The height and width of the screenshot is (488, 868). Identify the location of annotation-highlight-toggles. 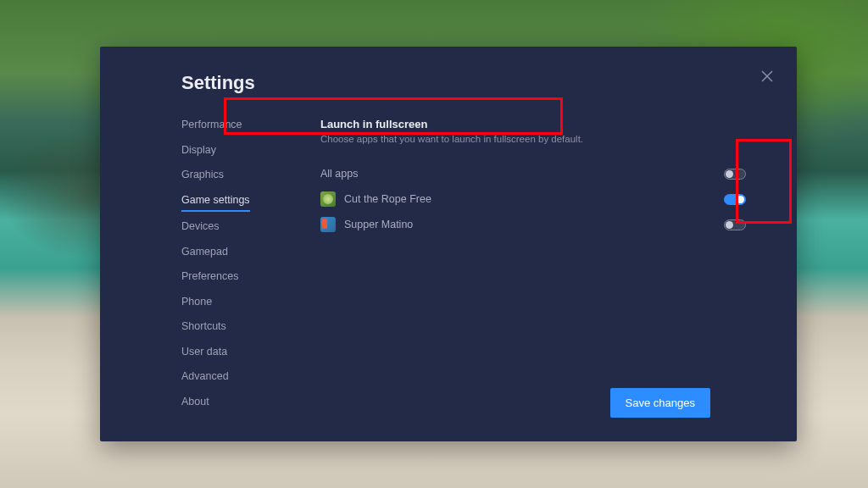
(764, 181).